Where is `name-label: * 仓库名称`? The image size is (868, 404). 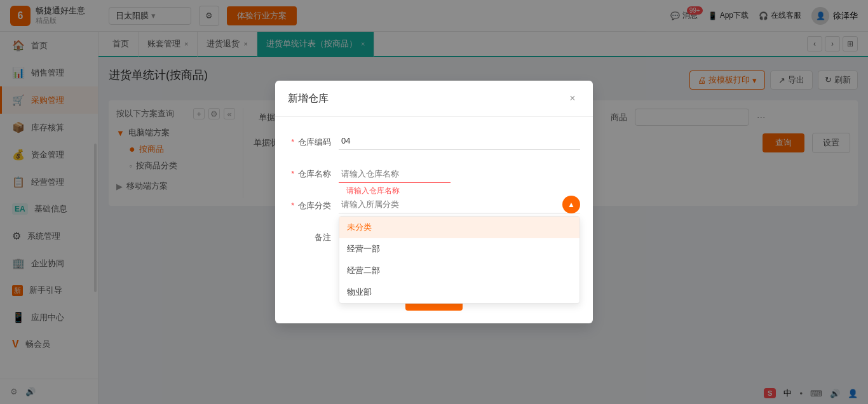 name-label: * 仓库名称 is located at coordinates (313, 174).